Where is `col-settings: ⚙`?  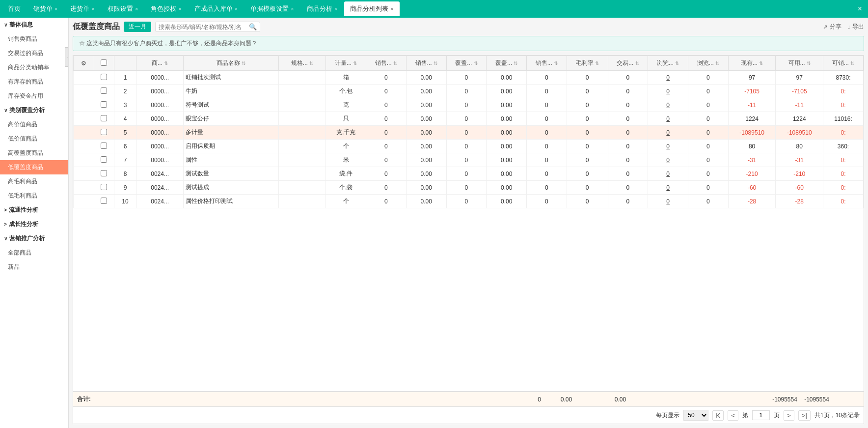
col-settings: ⚙ is located at coordinates (84, 63).